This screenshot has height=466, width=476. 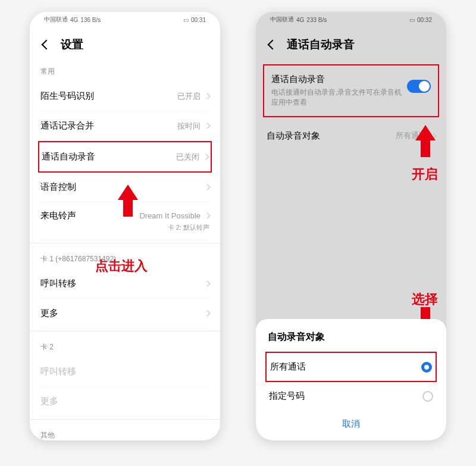 I want to click on row-label: 来电铃声, so click(x=58, y=215).